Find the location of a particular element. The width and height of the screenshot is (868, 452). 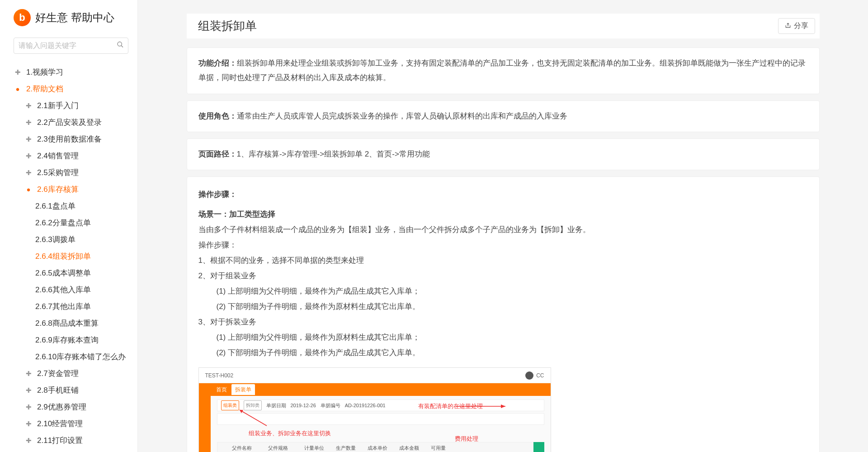

nav-item-2-6-8: 2.6.8商品成本重算 is located at coordinates (71, 323).